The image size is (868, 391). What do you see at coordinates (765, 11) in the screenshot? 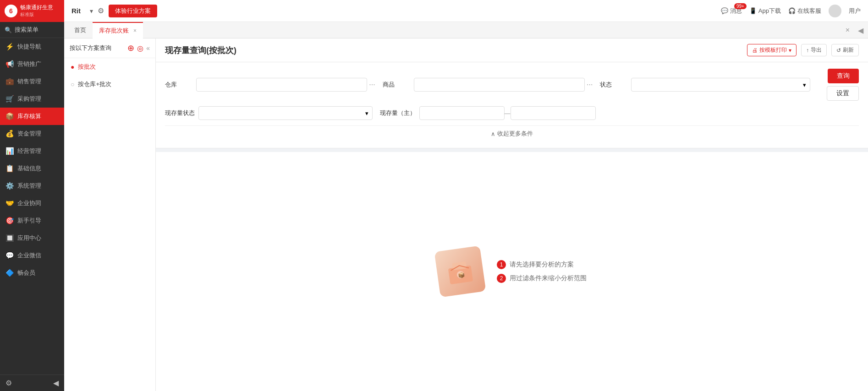
I see `app-download-item: 📱 App下载` at bounding box center [765, 11].